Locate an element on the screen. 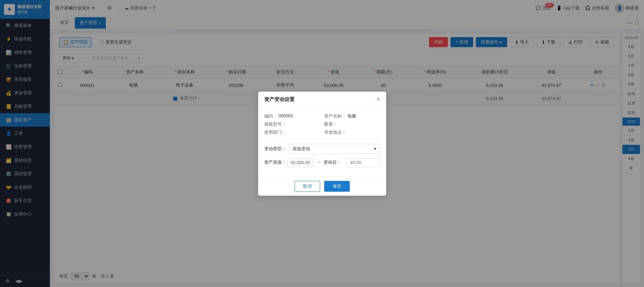  dialog-asset-name-label: 资产名称： is located at coordinates (335, 116).